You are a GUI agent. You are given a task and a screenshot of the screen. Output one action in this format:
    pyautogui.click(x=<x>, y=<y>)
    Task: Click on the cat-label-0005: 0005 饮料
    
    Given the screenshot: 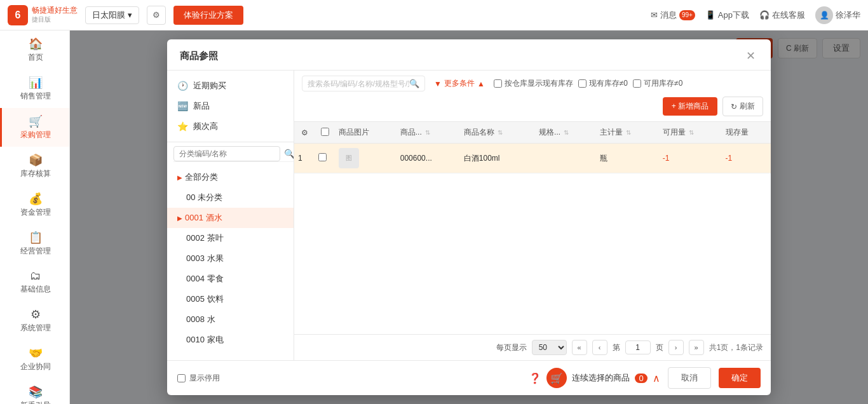 What is the action you would take?
    pyautogui.click(x=205, y=299)
    